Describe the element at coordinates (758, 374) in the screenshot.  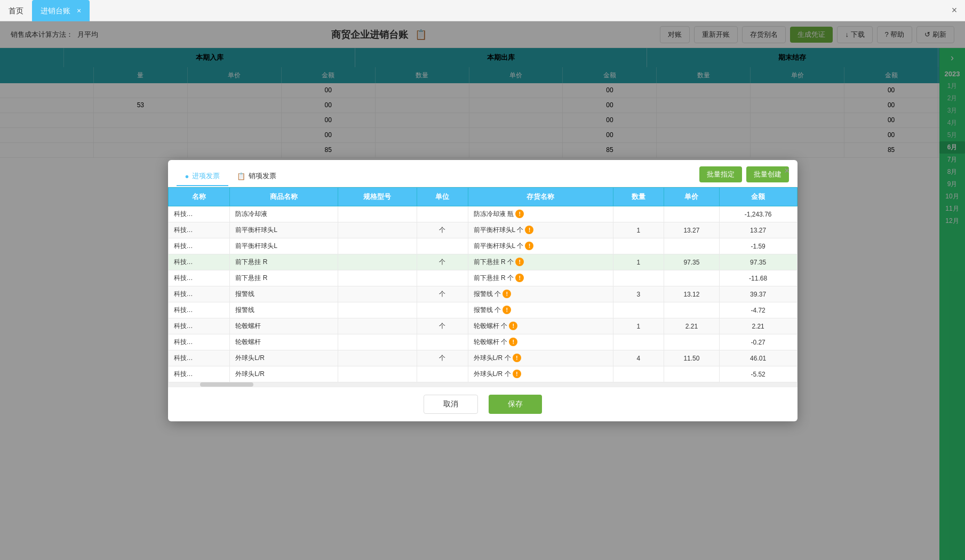
I see `cell-amount: -5.52` at that location.